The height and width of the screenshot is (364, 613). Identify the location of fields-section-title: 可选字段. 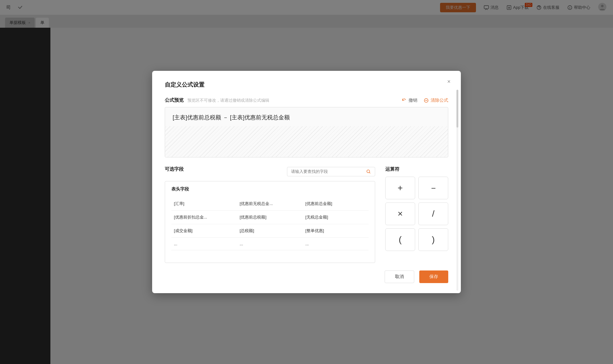
(174, 169).